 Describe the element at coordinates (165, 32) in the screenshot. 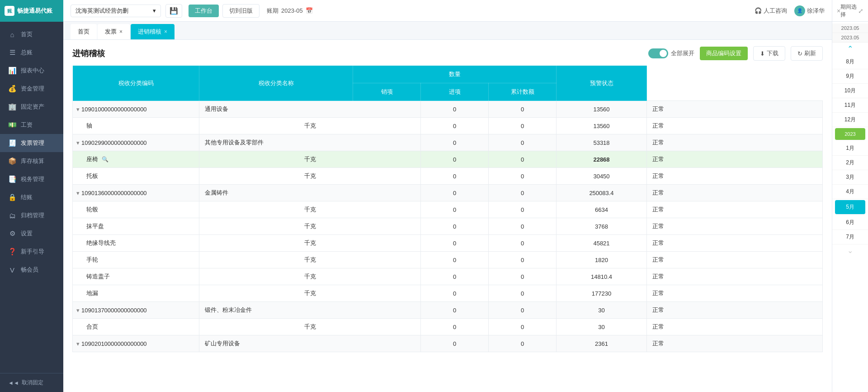

I see `tab-reconcile-close: ×` at that location.